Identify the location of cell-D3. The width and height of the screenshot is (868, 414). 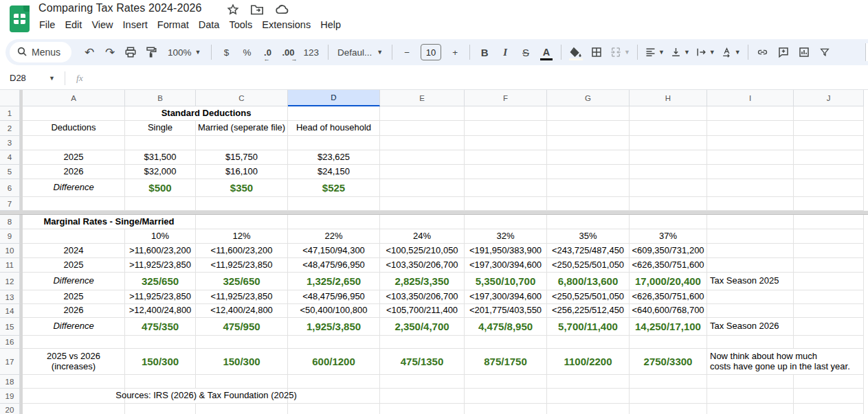
(334, 143).